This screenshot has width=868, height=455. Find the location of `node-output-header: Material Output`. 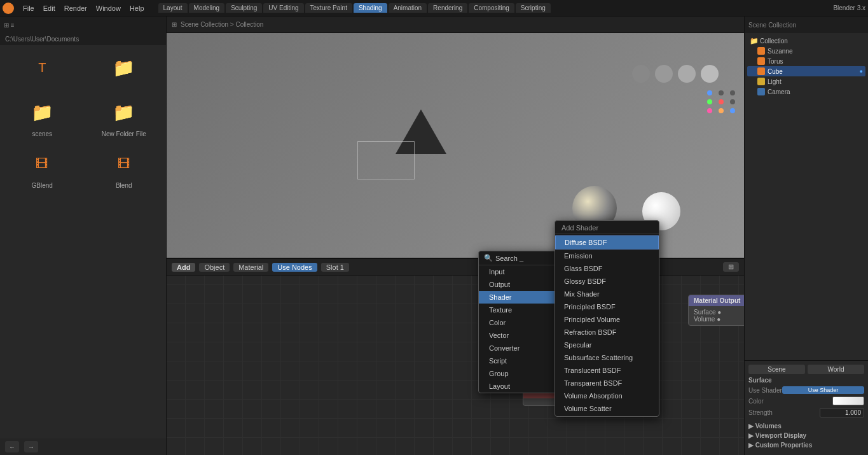

node-output-header: Material Output is located at coordinates (716, 300).